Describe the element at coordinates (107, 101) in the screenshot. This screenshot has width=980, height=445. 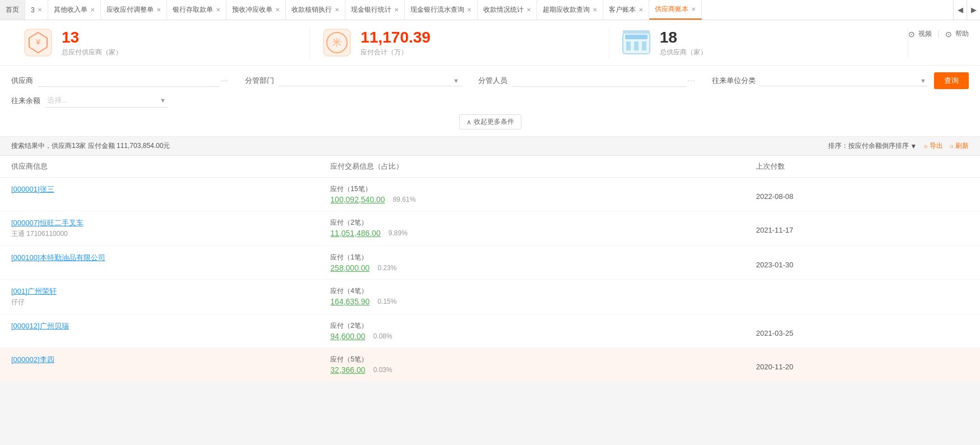
I see `balance-filter-select: 选择... ▼` at that location.